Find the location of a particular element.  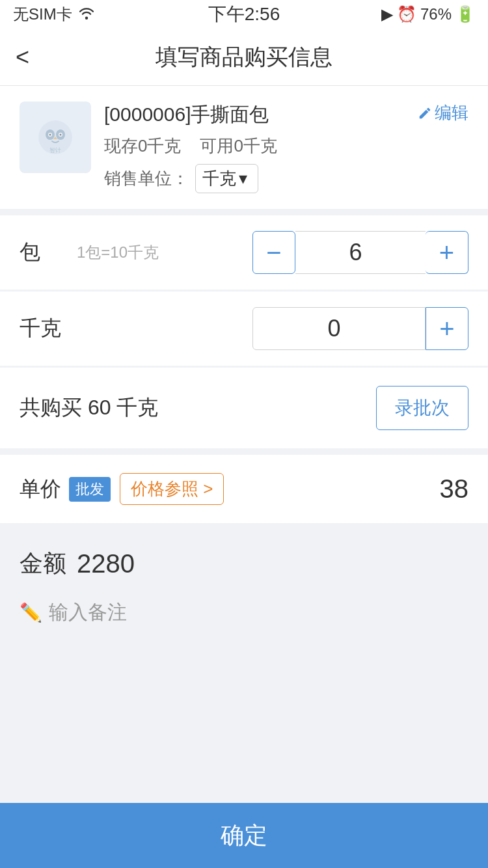

location-icon: ▶ is located at coordinates (387, 14).